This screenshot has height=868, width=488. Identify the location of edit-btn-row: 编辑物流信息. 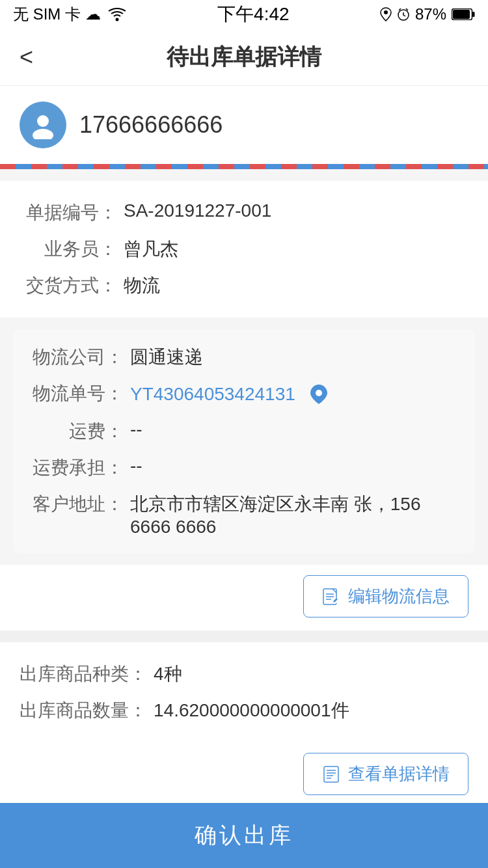
(244, 597).